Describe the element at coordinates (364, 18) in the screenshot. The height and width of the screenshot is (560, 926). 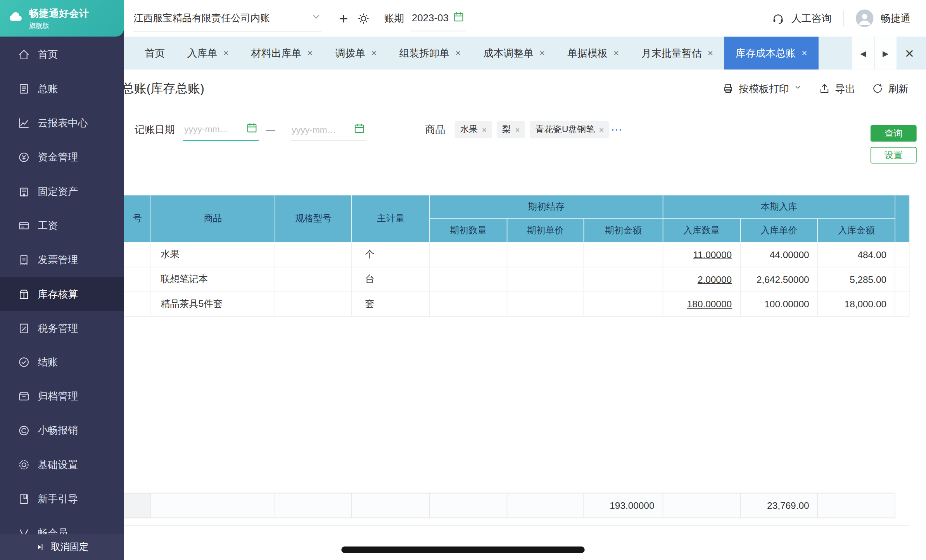
I see `gear-icon` at that location.